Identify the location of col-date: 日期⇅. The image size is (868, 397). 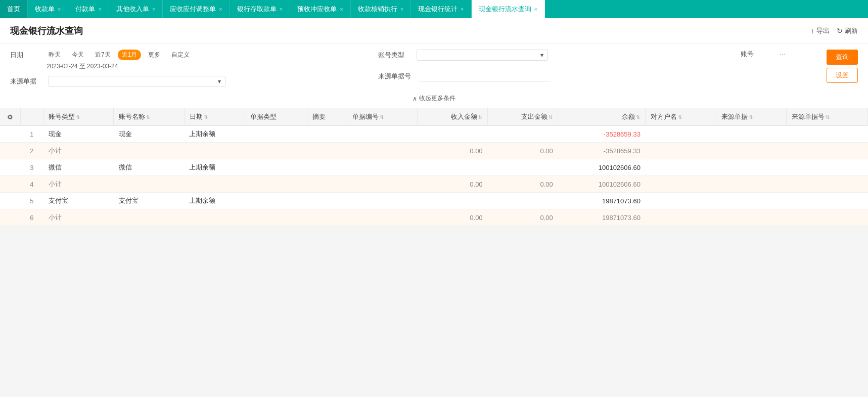
(214, 117).